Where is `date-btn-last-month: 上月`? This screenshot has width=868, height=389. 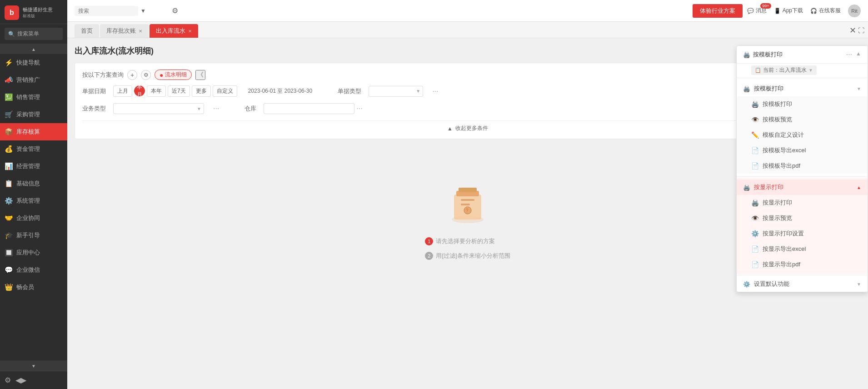 date-btn-last-month: 上月 is located at coordinates (123, 91).